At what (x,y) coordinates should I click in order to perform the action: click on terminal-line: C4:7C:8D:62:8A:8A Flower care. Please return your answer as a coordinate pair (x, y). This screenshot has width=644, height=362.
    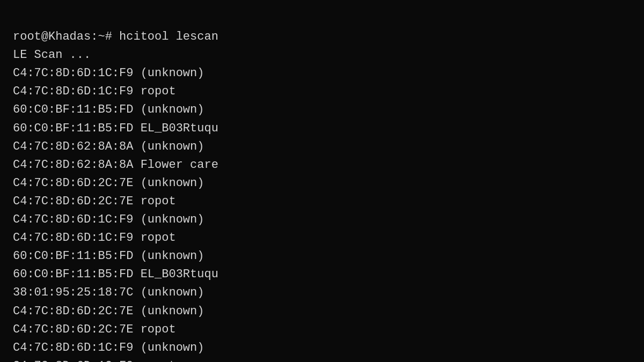
    Looking at the image, I should click on (322, 165).